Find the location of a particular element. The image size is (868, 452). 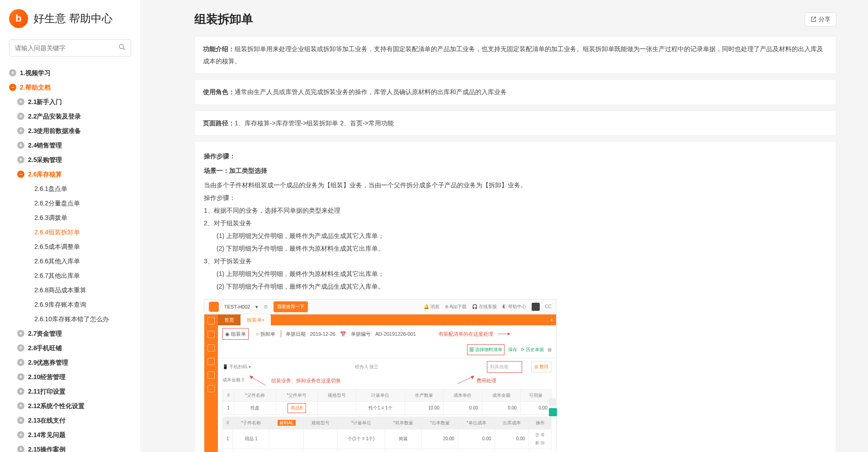

mock-anno-row: 成本金额 0 组装业务、拆卸业务在这里切换 费用处理 is located at coordinates (387, 382).